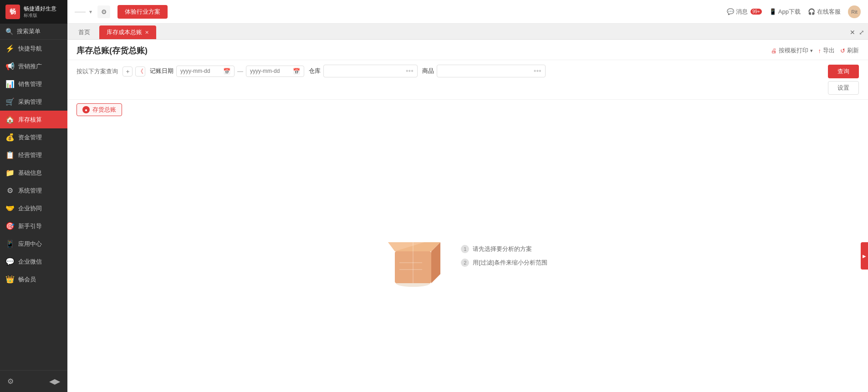 The height and width of the screenshot is (392, 868). I want to click on sidebar-item-funds: 💰 资金管理, so click(34, 137).